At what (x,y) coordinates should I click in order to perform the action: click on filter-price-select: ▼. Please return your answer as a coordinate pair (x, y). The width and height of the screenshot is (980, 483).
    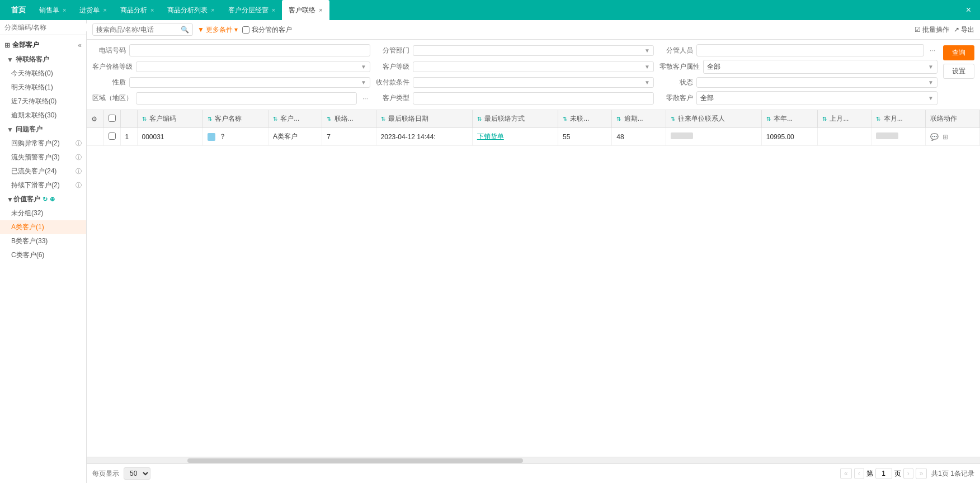
    Looking at the image, I should click on (253, 67).